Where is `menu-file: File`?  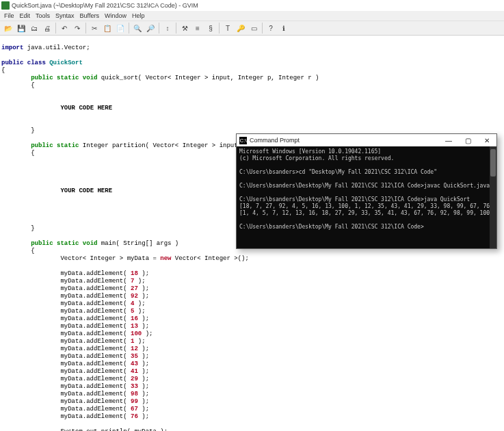
menu-file: File is located at coordinates (10, 16).